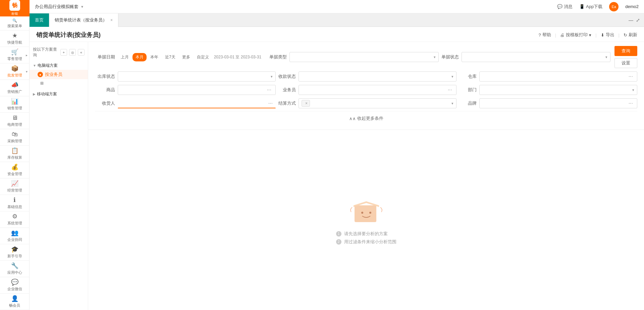  I want to click on edit-scheme-button: ◎, so click(72, 52).